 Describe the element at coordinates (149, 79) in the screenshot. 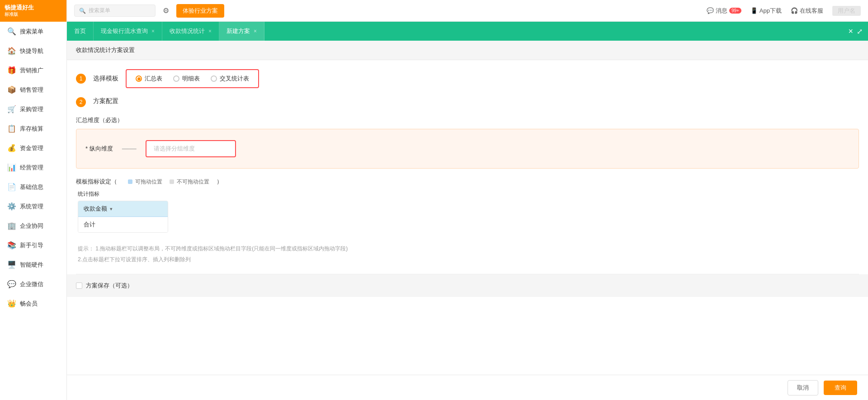

I see `radio-summary: 汇总表` at that location.